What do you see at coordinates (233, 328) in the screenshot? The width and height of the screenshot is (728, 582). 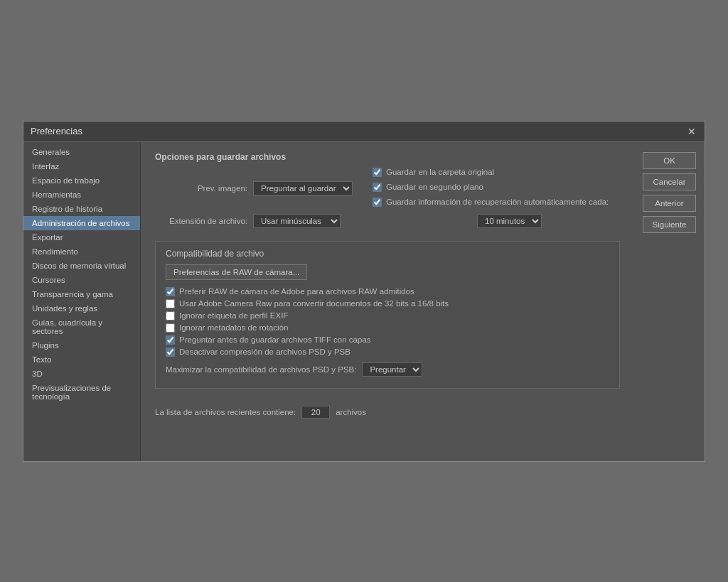 I see `compat-check-3-label: Ignorar metadatos de rotación` at bounding box center [233, 328].